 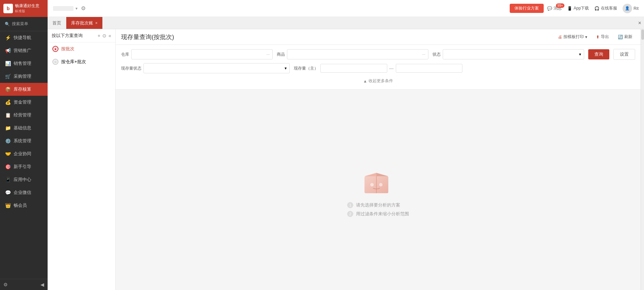 What do you see at coordinates (83, 8) in the screenshot?
I see `topbar-gear-button: ⚙` at bounding box center [83, 8].